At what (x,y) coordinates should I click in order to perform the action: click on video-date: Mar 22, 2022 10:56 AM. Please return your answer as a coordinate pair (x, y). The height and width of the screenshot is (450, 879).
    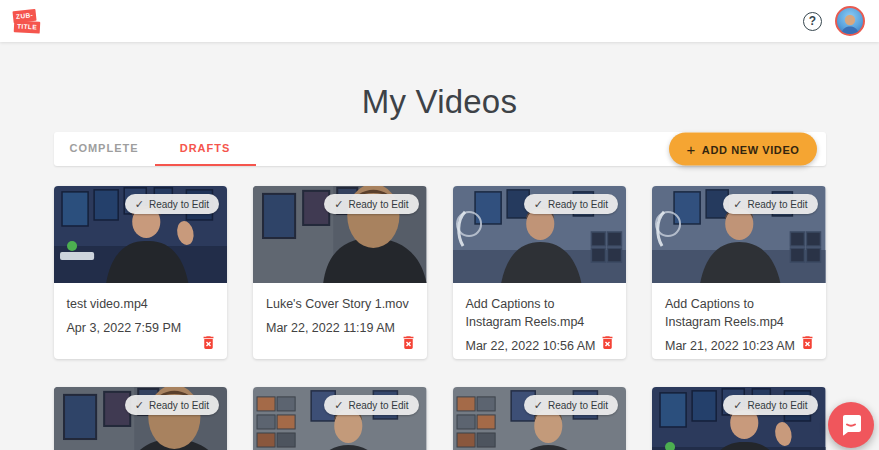
    Looking at the image, I should click on (540, 346).